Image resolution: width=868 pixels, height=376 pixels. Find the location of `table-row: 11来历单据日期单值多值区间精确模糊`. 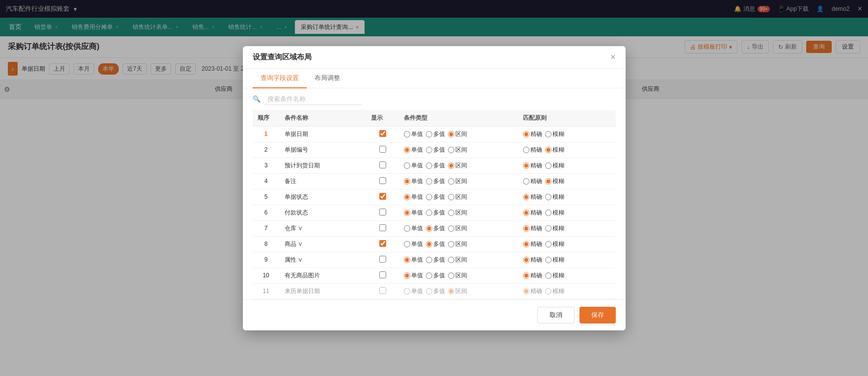

table-row: 11来历单据日期单值多值区间精确模糊 is located at coordinates (434, 291).